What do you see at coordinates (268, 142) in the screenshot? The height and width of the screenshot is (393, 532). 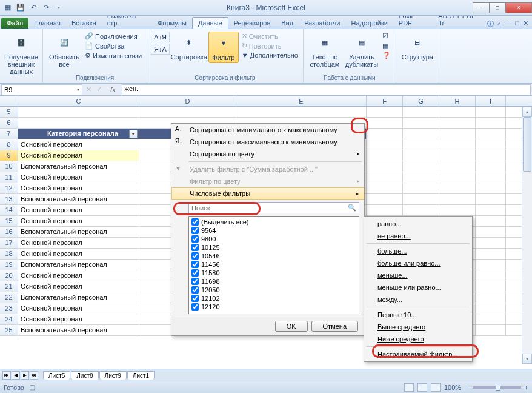 I see `sort-desc-item: Я↓Сортировка от максимального к минималь…` at bounding box center [268, 142].